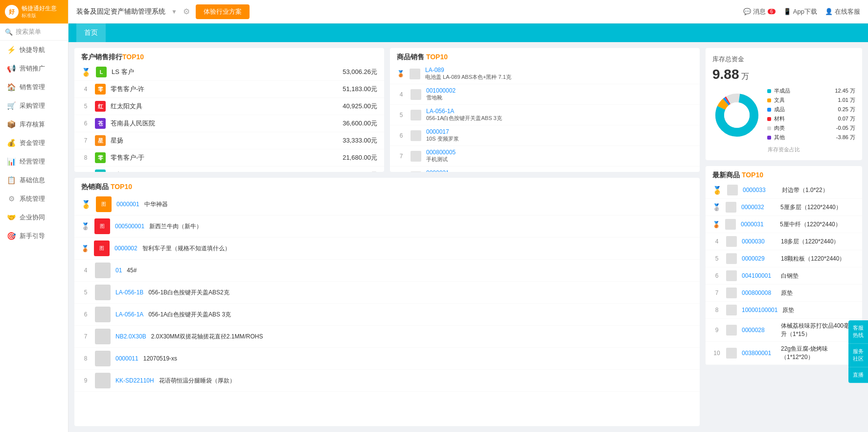 Image resolution: width=868 pixels, height=432 pixels. What do you see at coordinates (784, 104) in the screenshot?
I see `inventory-card: 库存总资金 9.88 万` at bounding box center [784, 104].